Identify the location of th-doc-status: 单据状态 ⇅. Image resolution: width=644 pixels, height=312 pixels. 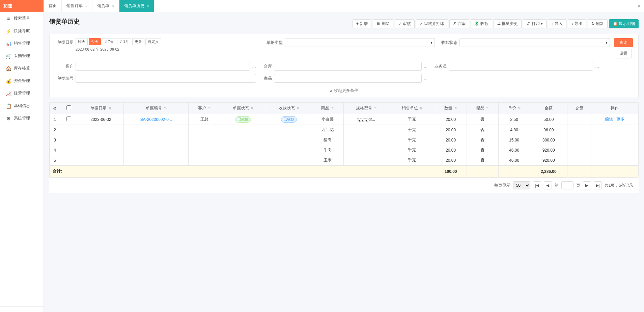
(243, 108).